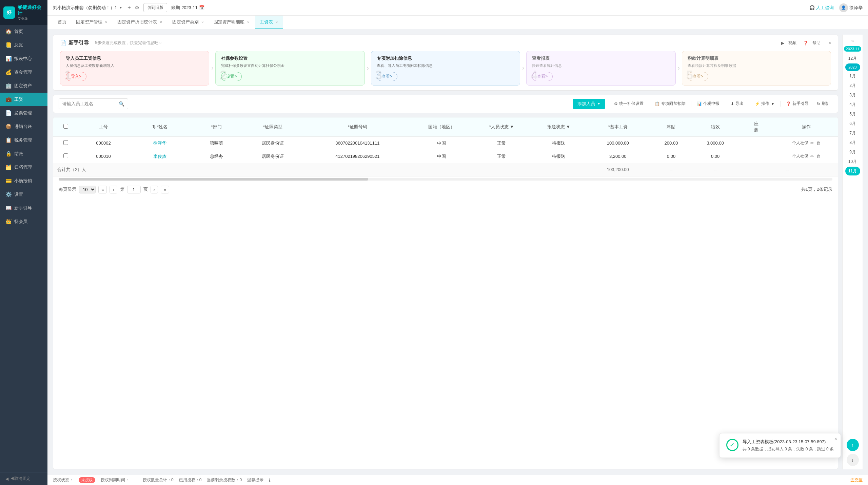  What do you see at coordinates (24, 86) in the screenshot?
I see `sidebar-item-assets: 🏢 固定资产` at bounding box center [24, 86].